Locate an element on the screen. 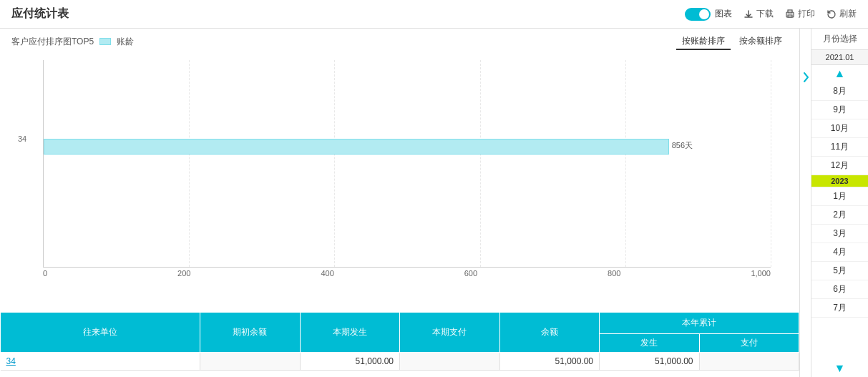 The image size is (868, 377). sidebar-month-11: 11月 is located at coordinates (840, 147).